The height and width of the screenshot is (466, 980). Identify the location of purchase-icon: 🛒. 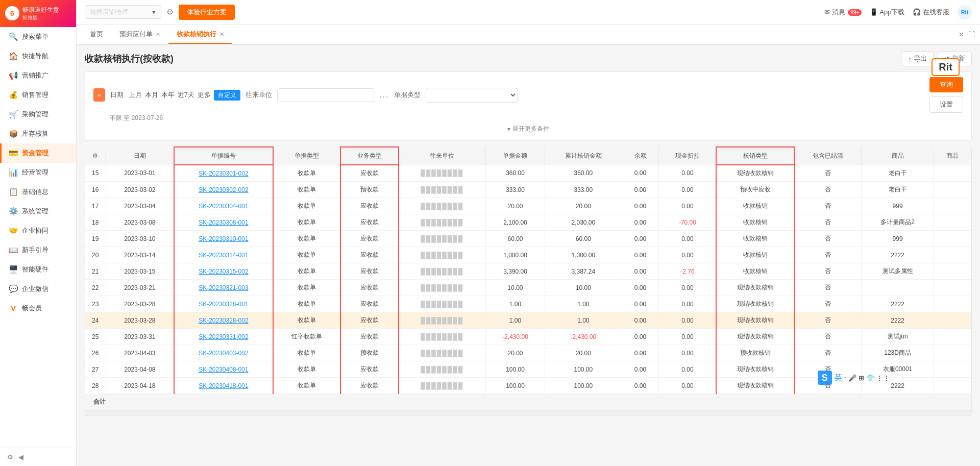
(13, 114).